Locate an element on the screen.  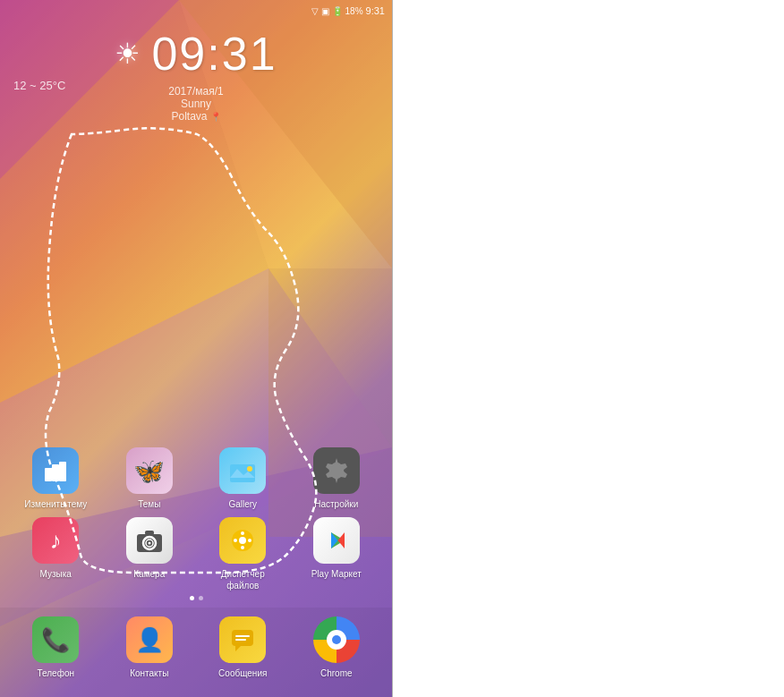
dock-chrome-left: Chrome is located at coordinates (337, 648).